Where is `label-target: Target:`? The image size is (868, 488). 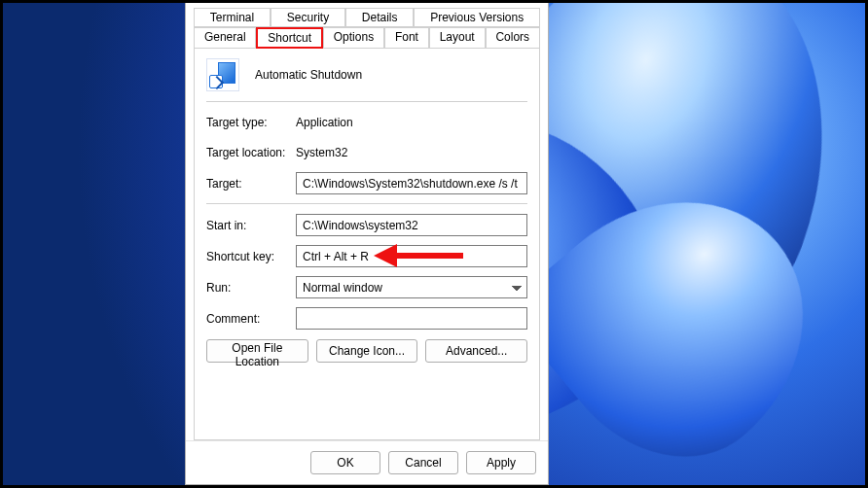 label-target: Target: is located at coordinates (251, 184).